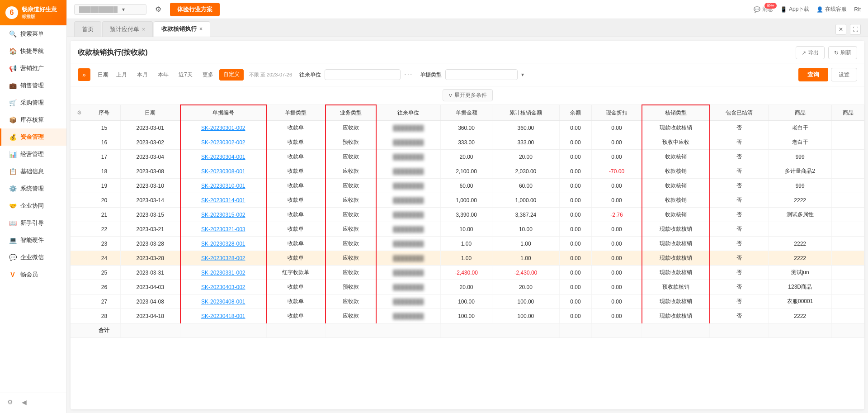  Describe the element at coordinates (813, 75) in the screenshot. I see `query-button: 查询` at that location.